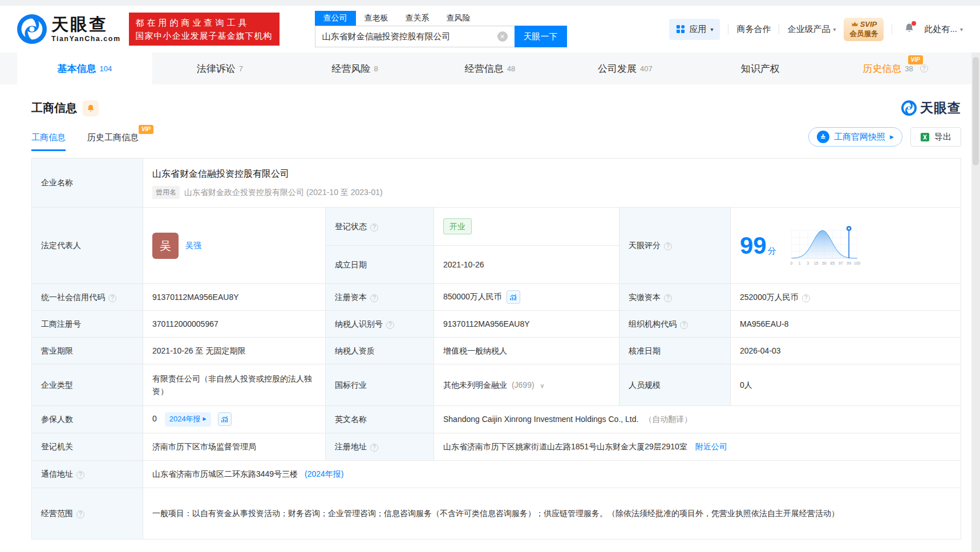 This screenshot has width=980, height=552. I want to click on search-button: 天眼一下, so click(541, 36).